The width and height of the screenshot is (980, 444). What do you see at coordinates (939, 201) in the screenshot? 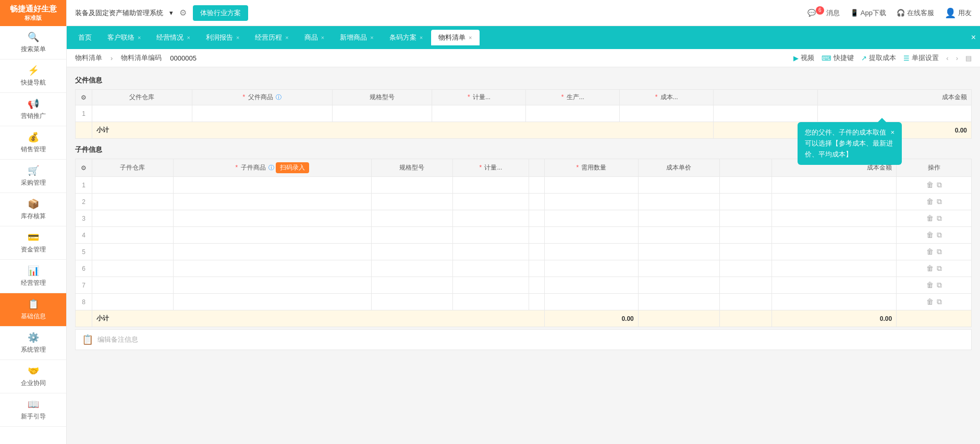
I see `copy-icon-2: ⧉` at bounding box center [939, 201].